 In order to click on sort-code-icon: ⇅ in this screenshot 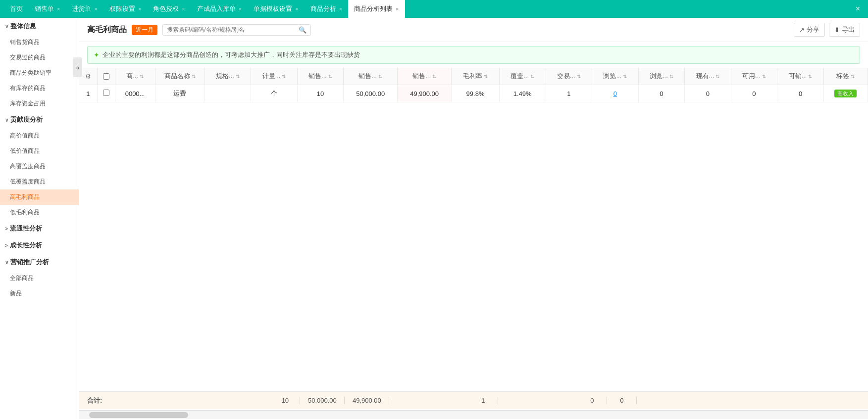, I will do `click(142, 76)`.